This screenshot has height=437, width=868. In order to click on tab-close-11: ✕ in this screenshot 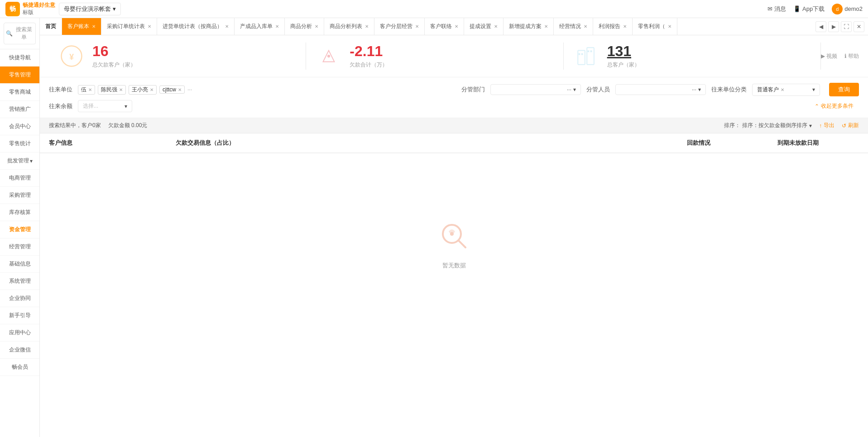, I will do `click(585, 26)`.